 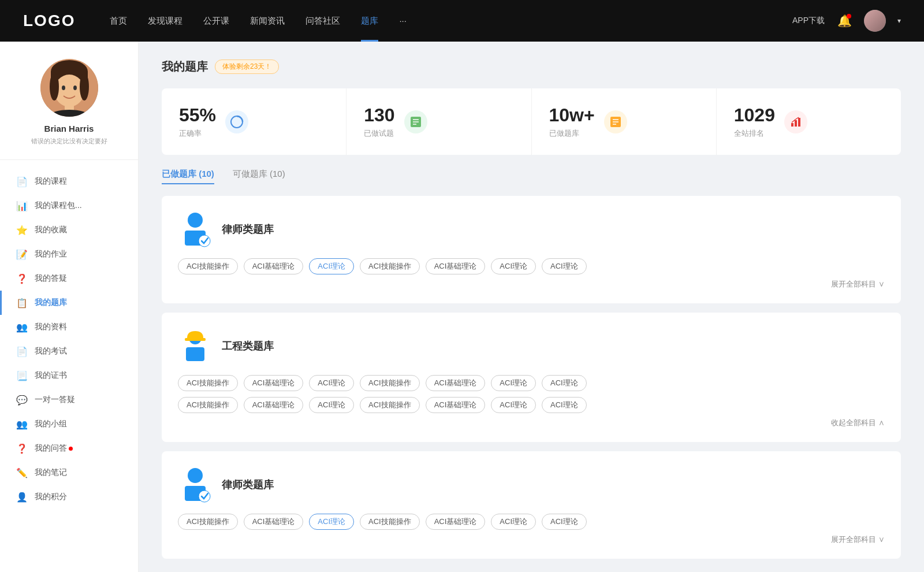 I want to click on bank-tag-1-r2-5: ACI理论, so click(x=513, y=405).